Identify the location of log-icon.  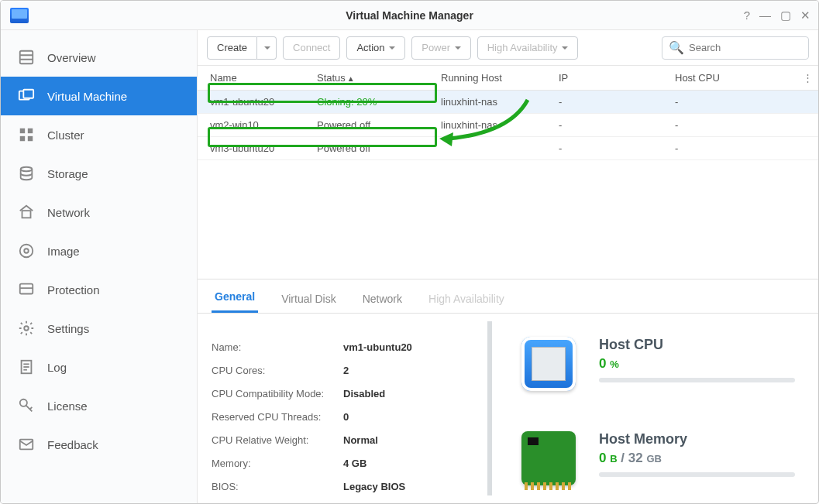
(26, 367).